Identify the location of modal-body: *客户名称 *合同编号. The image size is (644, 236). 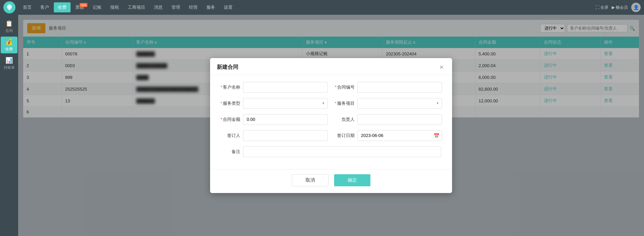
(331, 122).